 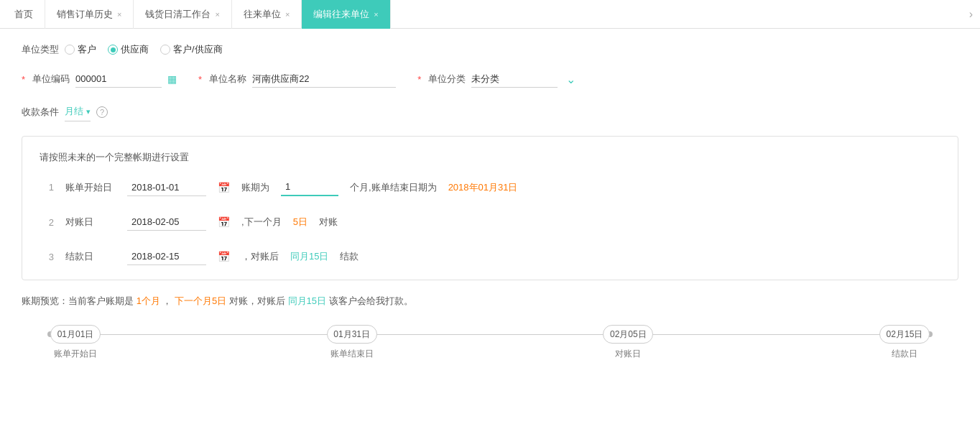 I want to click on calendar-icon-1: 📅, so click(x=224, y=188).